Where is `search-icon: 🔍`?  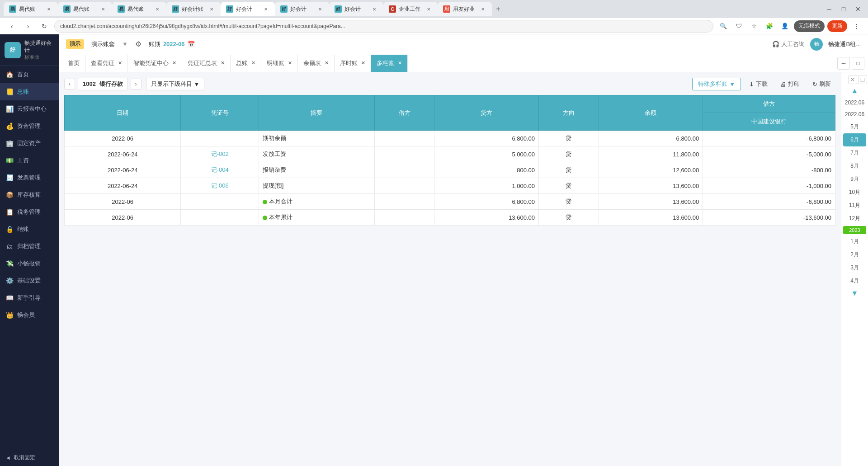
search-icon: 🔍 is located at coordinates (723, 26).